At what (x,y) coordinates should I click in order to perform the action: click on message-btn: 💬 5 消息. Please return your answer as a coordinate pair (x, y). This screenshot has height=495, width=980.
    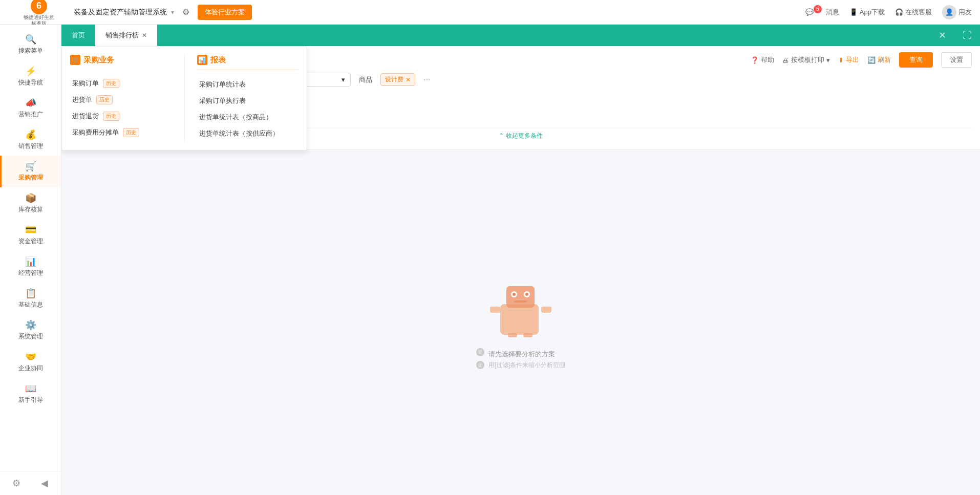
    Looking at the image, I should click on (822, 12).